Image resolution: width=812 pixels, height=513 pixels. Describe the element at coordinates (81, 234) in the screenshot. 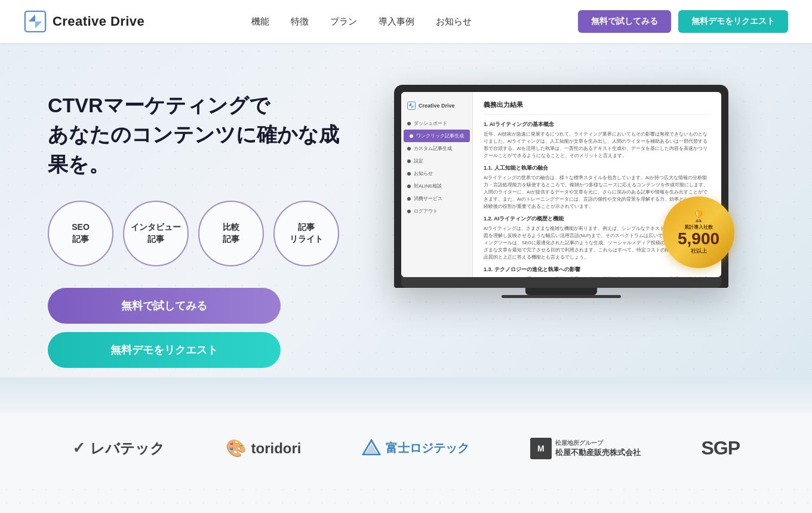

I see `circle-seo: SEO記事` at that location.